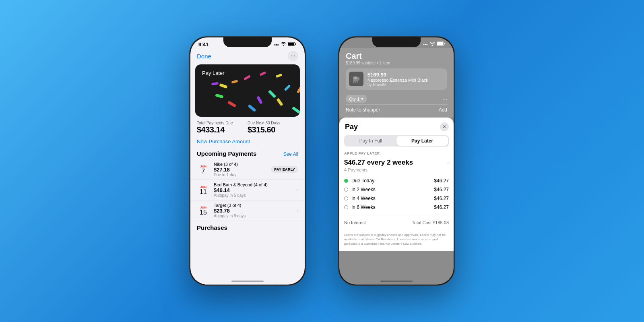 Image resolution: width=644 pixels, height=322 pixels. Describe the element at coordinates (346, 207) in the screenshot. I see `schedule-dot-6weeks` at that location.